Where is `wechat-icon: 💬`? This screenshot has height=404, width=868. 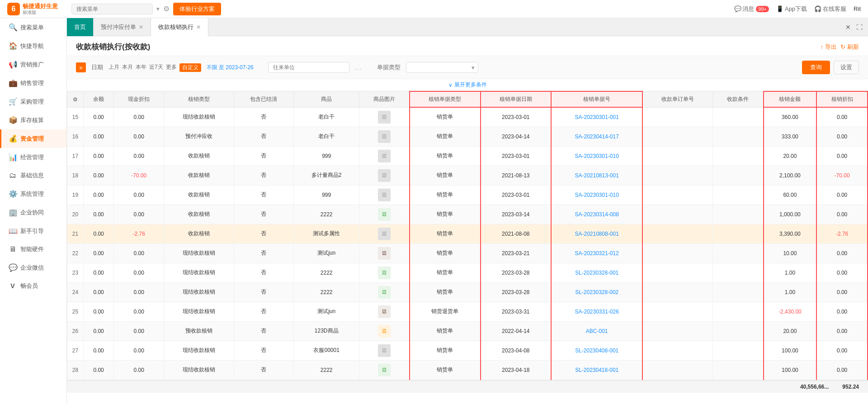 wechat-icon: 💬 is located at coordinates (13, 268).